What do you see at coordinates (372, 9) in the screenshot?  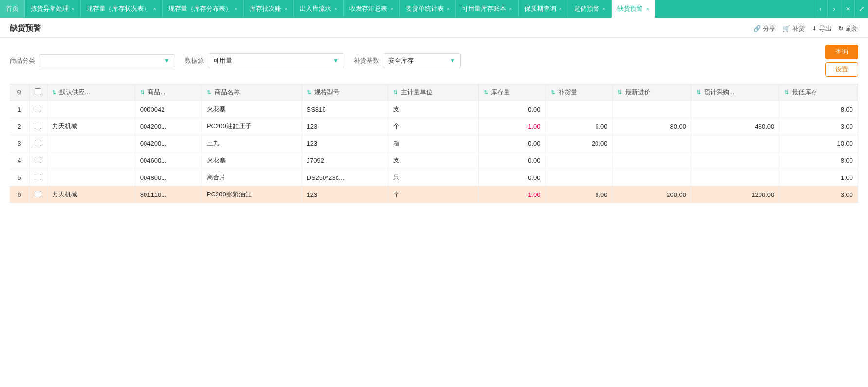 I see `tab-summary: 收发存汇总表 ×` at bounding box center [372, 9].